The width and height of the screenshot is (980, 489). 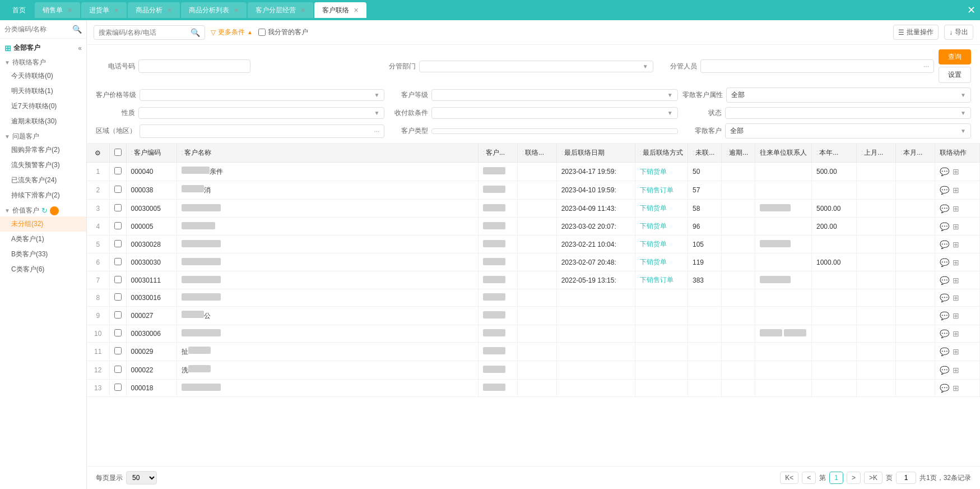 I want to click on first-page-button: K<, so click(x=789, y=478).